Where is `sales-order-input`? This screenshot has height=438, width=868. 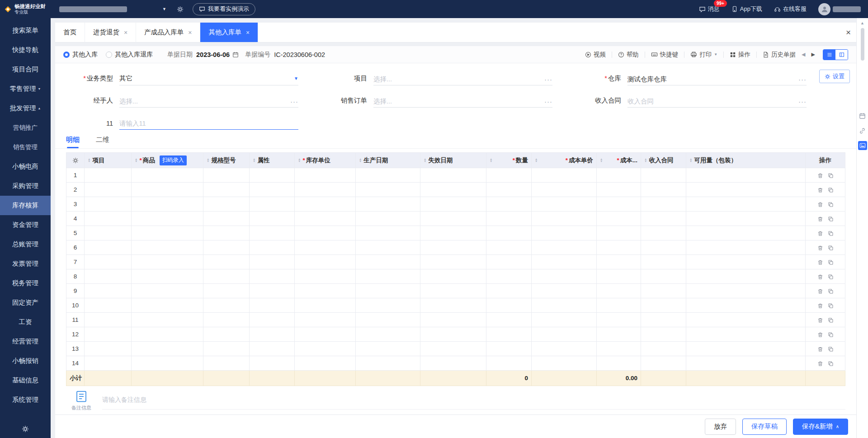 sales-order-input is located at coordinates (458, 101).